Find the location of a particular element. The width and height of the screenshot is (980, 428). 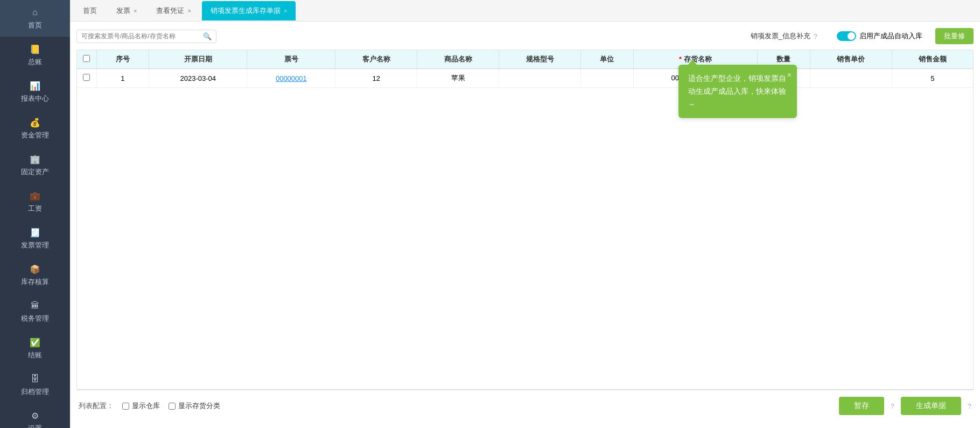

batch-button: 批量修 is located at coordinates (954, 36).